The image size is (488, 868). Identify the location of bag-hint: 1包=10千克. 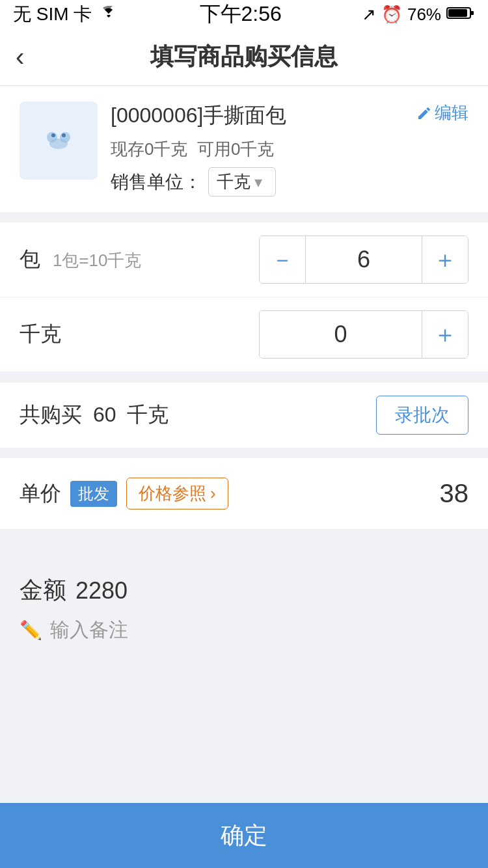
(98, 260).